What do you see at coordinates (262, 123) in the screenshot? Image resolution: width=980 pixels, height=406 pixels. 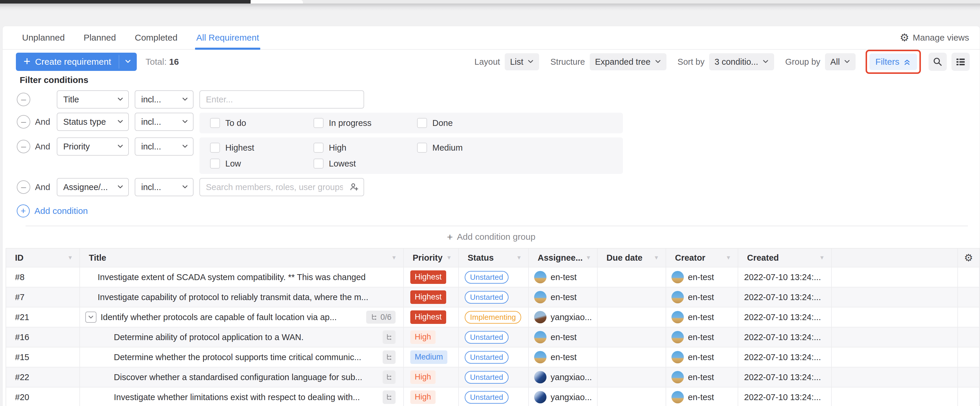 I see `checkbox-option-to-do: To do` at bounding box center [262, 123].